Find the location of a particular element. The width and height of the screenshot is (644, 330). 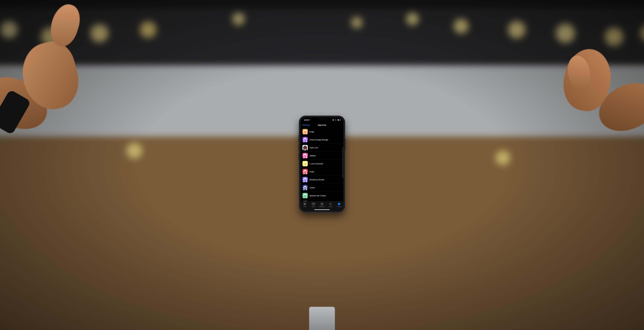

inbox-icon is located at coordinates (314, 204).